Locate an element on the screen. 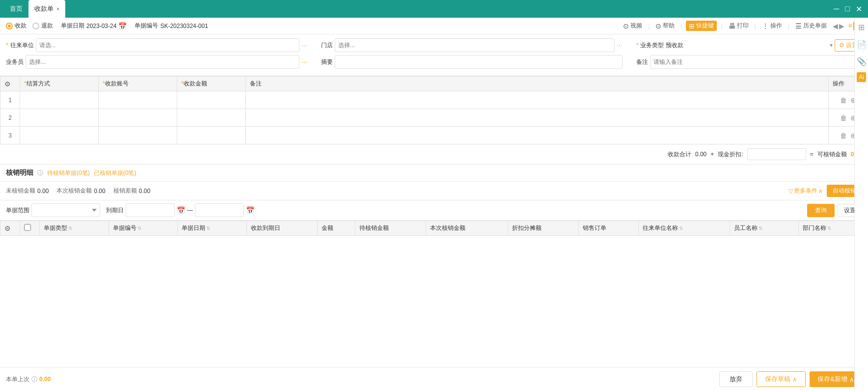 This screenshot has width=868, height=391. row-1-delete-icon: 🗑 is located at coordinates (843, 100).